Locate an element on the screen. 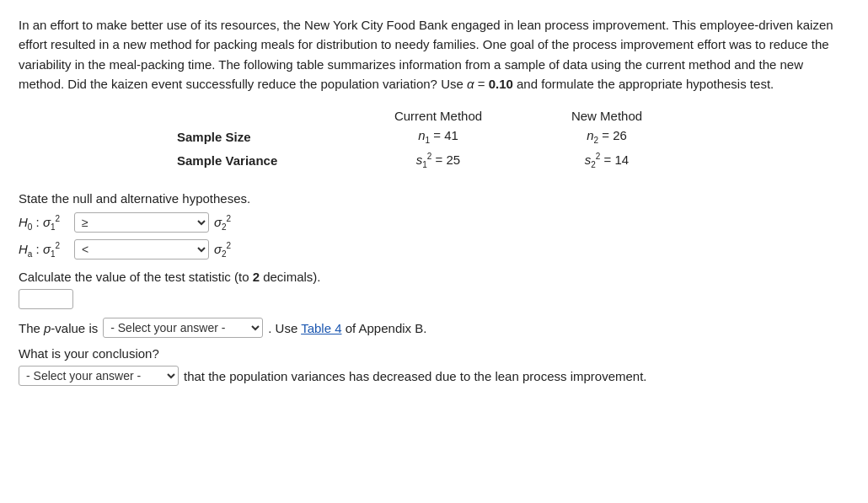 The width and height of the screenshot is (868, 503). sample-size-label: Sample Size is located at coordinates (265, 136).